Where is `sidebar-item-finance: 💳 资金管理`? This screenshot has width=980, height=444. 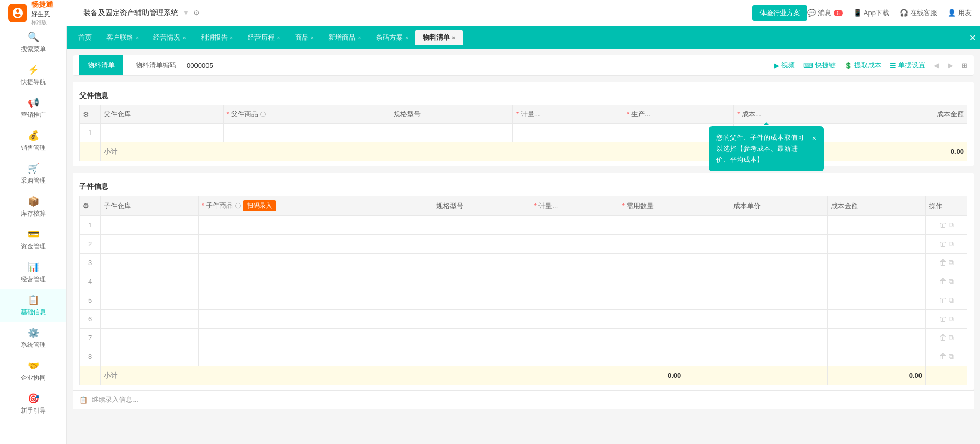
sidebar-item-finance: 💳 资金管理 is located at coordinates (33, 240).